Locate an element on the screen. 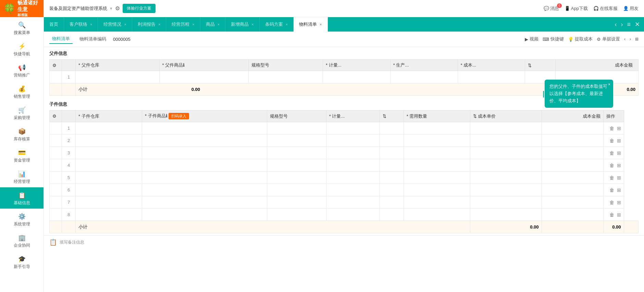 The image size is (644, 292). sidebar-item-basic-info: 📋 基础信息 is located at coordinates (22, 198).